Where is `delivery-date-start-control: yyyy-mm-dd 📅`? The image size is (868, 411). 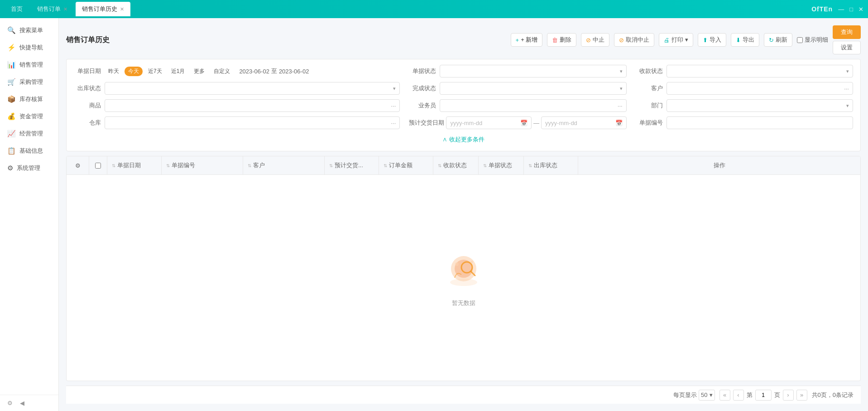 delivery-date-start-control: yyyy-mm-dd 📅 is located at coordinates (489, 123).